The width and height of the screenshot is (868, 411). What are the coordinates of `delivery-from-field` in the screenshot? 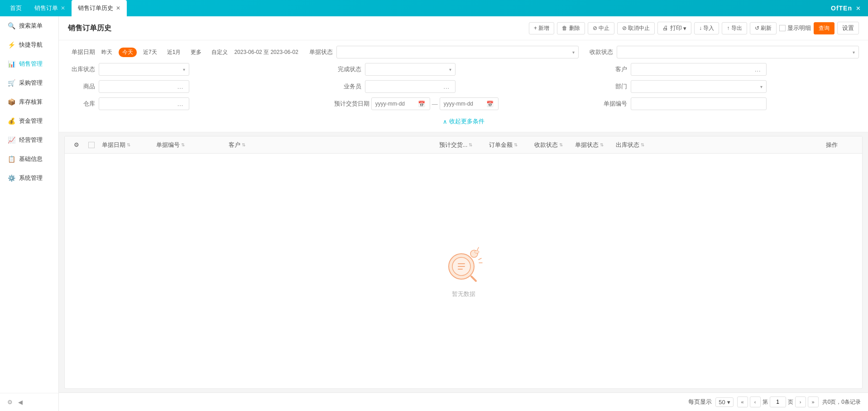 It's located at (396, 104).